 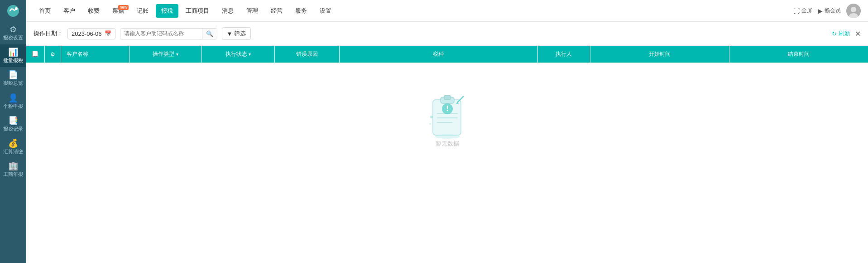 What do you see at coordinates (87, 34) in the screenshot?
I see `date-value: 2023-06-06` at bounding box center [87, 34].